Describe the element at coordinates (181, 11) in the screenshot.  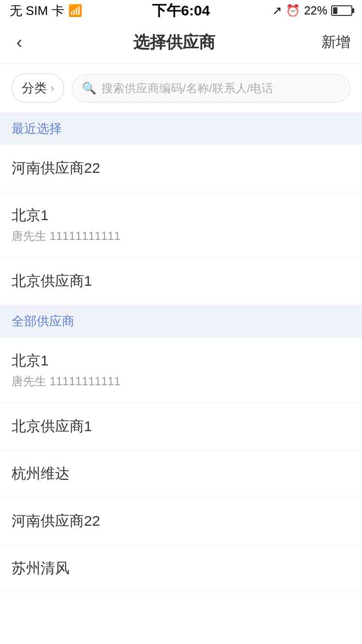
I see `status-time: 下午6:04` at that location.